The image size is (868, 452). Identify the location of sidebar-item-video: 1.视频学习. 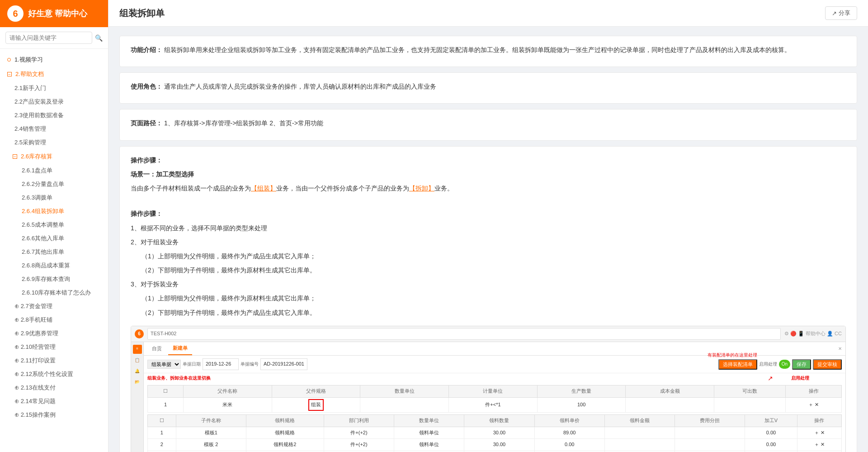
(54, 60).